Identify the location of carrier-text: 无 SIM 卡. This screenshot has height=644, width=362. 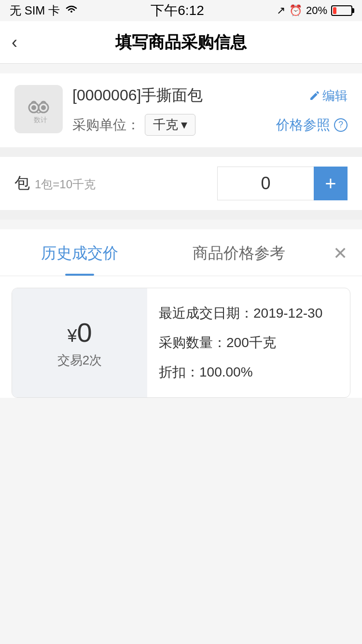
(35, 11).